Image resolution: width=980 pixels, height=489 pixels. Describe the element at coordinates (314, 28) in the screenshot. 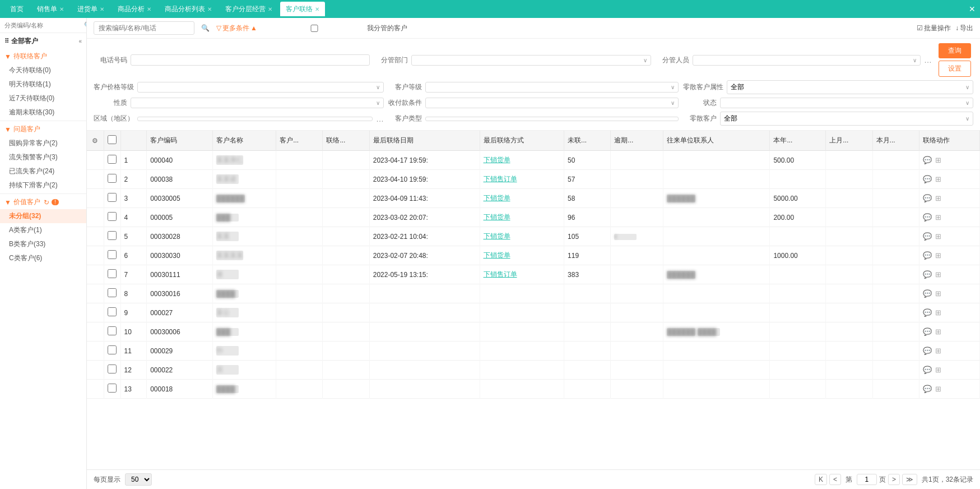

I see `my-customers-check` at that location.